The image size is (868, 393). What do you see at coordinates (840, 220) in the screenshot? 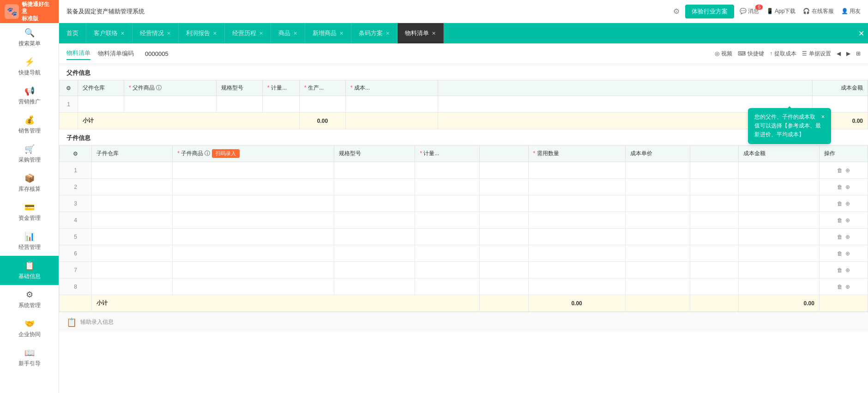
I see `delete-icon-4: 🗑` at bounding box center [840, 220].